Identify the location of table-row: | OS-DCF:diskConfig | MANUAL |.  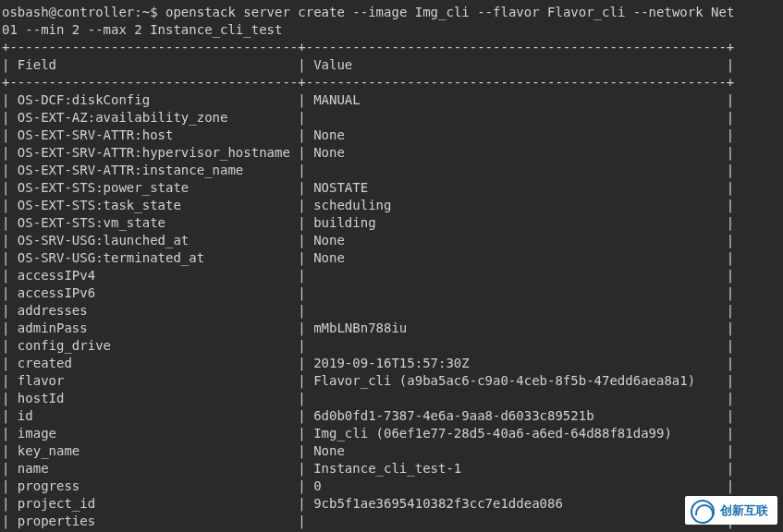
(392, 100).